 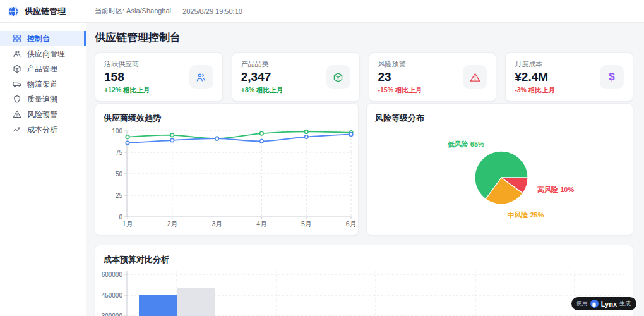 What do you see at coordinates (17, 84) in the screenshot?
I see `truck-icon` at bounding box center [17, 84].